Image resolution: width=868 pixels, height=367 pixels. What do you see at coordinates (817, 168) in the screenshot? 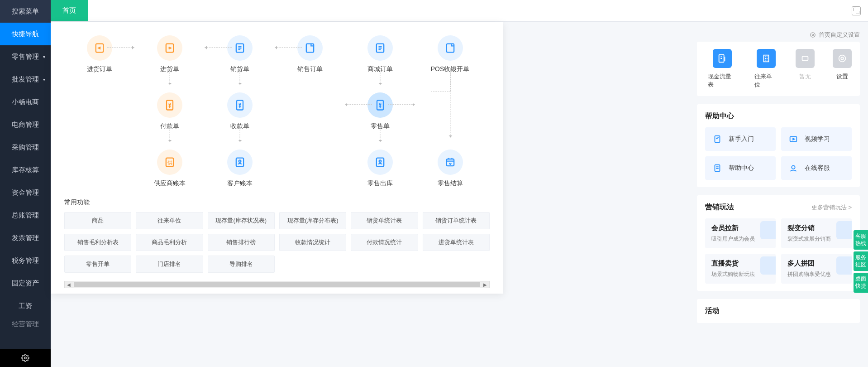
I see `help-label: 在线客服` at bounding box center [817, 168].